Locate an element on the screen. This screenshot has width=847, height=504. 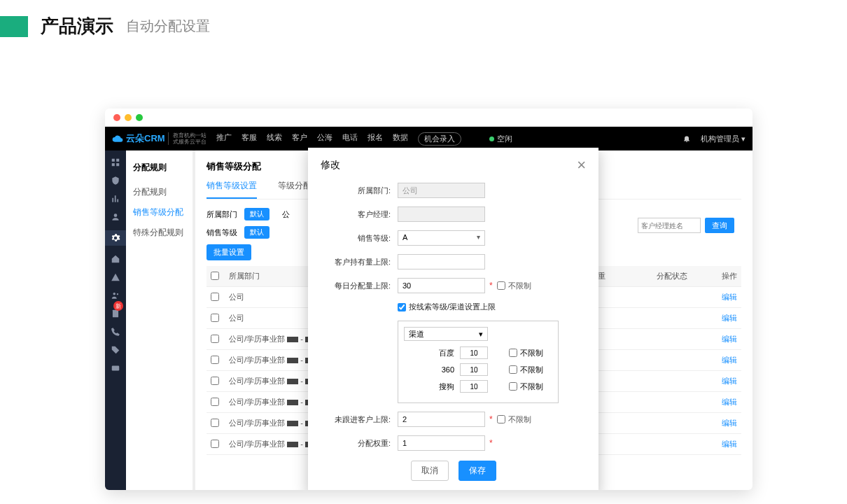
input-dept is located at coordinates (441, 190).